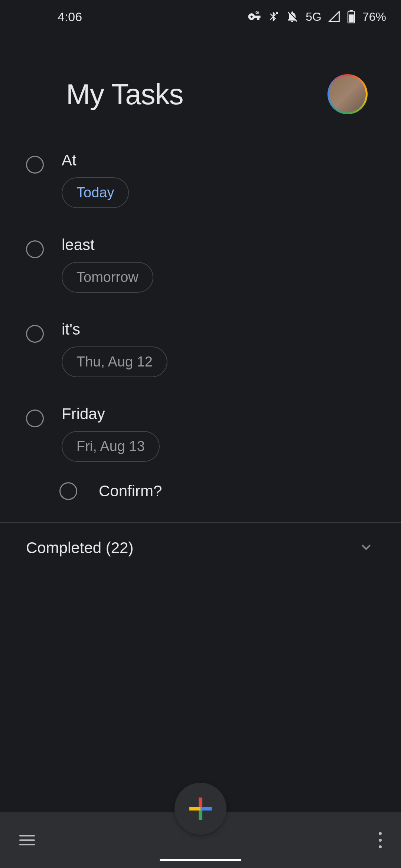 This screenshot has width=401, height=868. What do you see at coordinates (218, 349) in the screenshot?
I see `task-content: it's Thu, Aug 12` at bounding box center [218, 349].